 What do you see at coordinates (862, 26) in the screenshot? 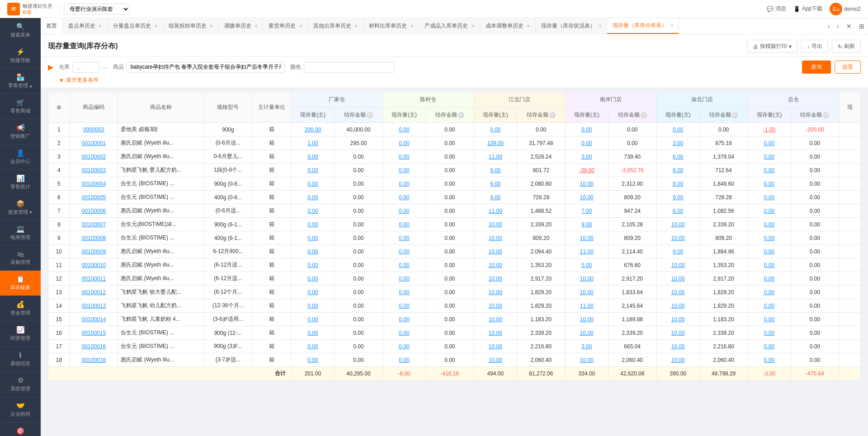
I see `tab-menu-btn: ⊞` at bounding box center [862, 26].